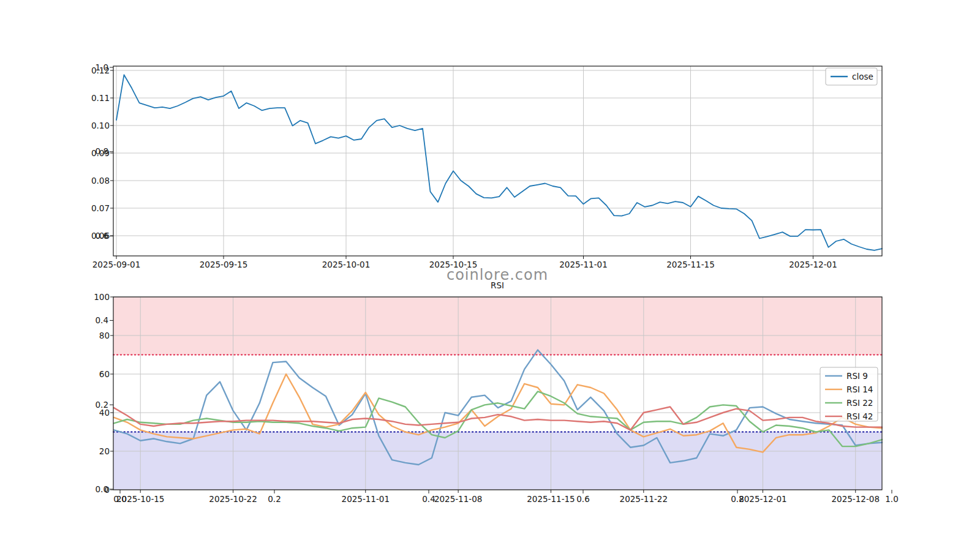  What do you see at coordinates (116, 264) in the screenshot?
I see `x-tick-label: 2025-09-01` at bounding box center [116, 264].